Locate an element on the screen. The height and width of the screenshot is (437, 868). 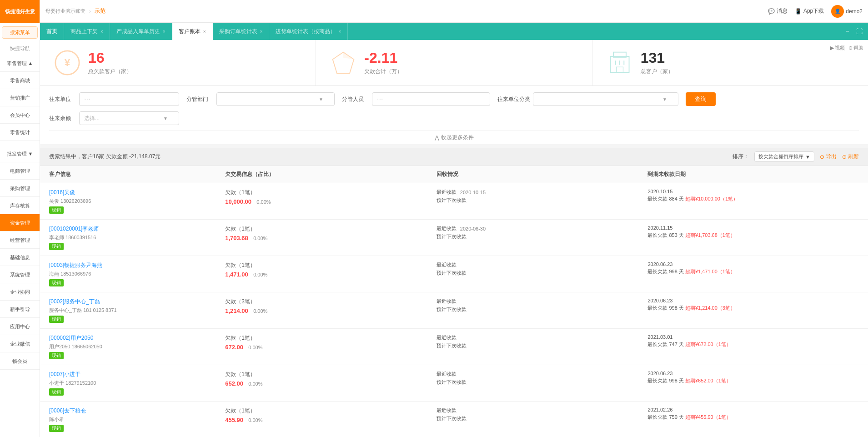
table-row: [0002]服务中心_丁磊 服务中心_丁磊 181 0125 8371 现销 欠… is located at coordinates (454, 311).